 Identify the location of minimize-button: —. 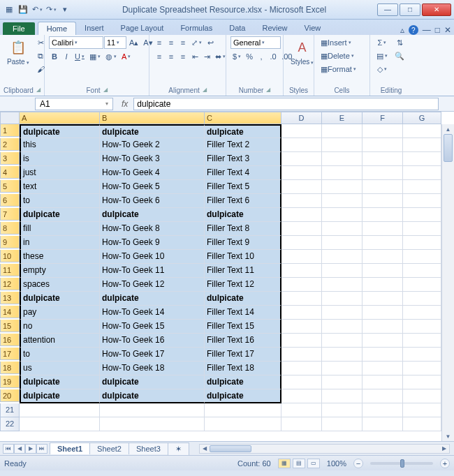
(388, 10).